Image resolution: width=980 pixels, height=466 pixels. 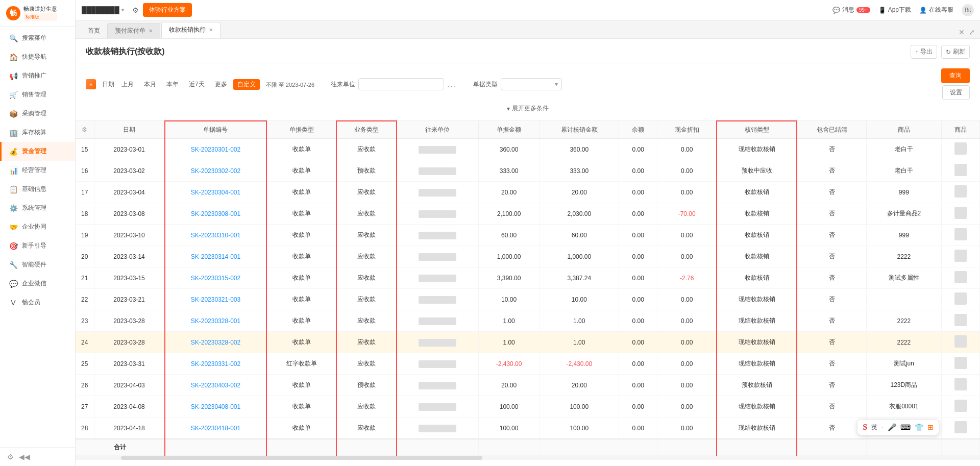 What do you see at coordinates (38, 227) in the screenshot?
I see `sidebar-item-cooperation: 🤝 企业协同` at bounding box center [38, 227].